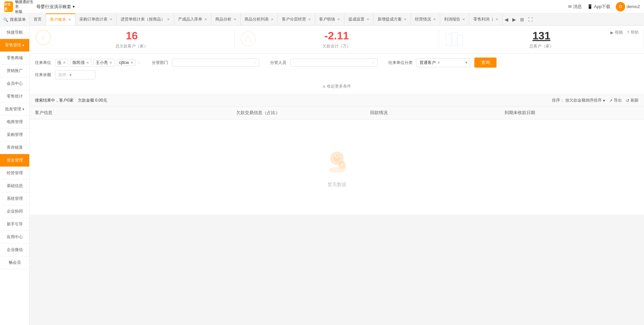 The image size is (644, 325). Describe the element at coordinates (43, 75) in the screenshot. I see `balance-filter-label: 往来余额` at that location.